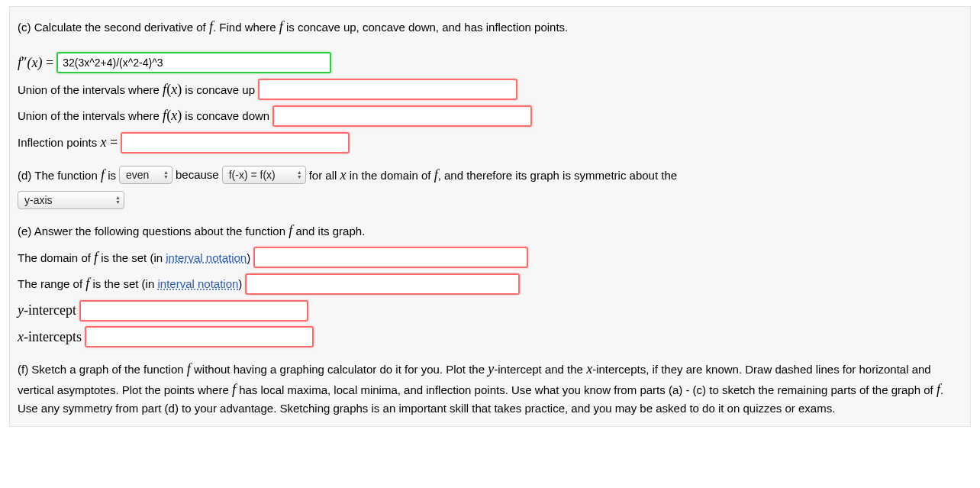  What do you see at coordinates (130, 284) in the screenshot?
I see `range-label: The range of f is the set (in interval n…` at bounding box center [130, 284].